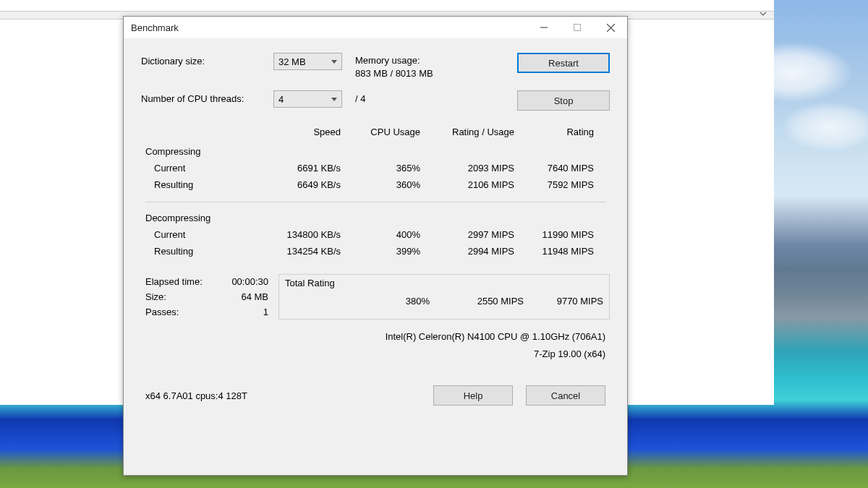 The image size is (868, 488). What do you see at coordinates (563, 301) in the screenshot?
I see `total-rating: 9770 MIPS` at bounding box center [563, 301].